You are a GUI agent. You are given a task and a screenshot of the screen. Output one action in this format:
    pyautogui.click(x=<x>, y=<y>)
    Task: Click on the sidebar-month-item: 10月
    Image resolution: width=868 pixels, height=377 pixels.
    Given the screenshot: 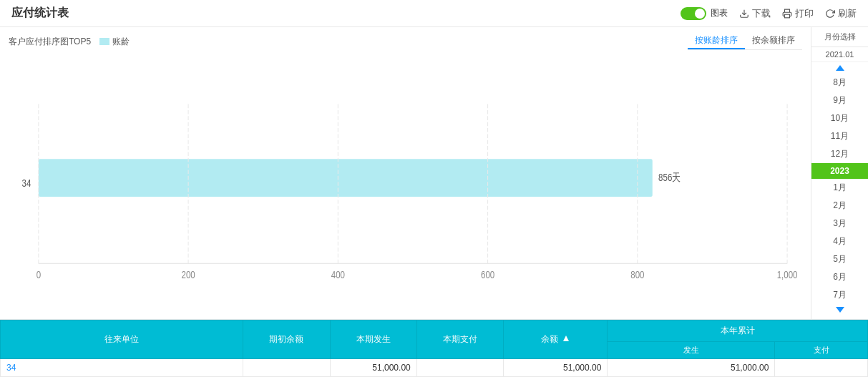 What is the action you would take?
    pyautogui.click(x=840, y=119)
    